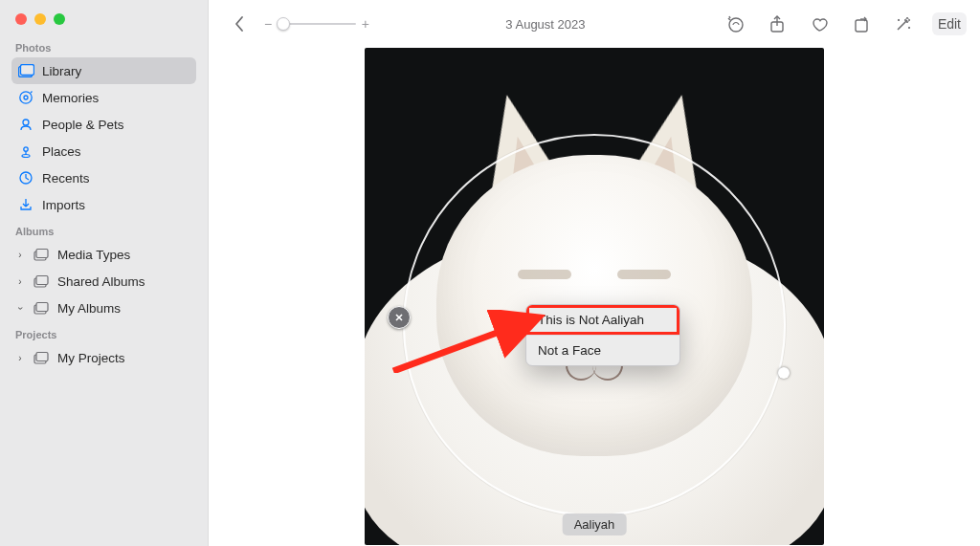 The height and width of the screenshot is (546, 980). What do you see at coordinates (59, 19) in the screenshot?
I see `zoom-window-button` at bounding box center [59, 19].